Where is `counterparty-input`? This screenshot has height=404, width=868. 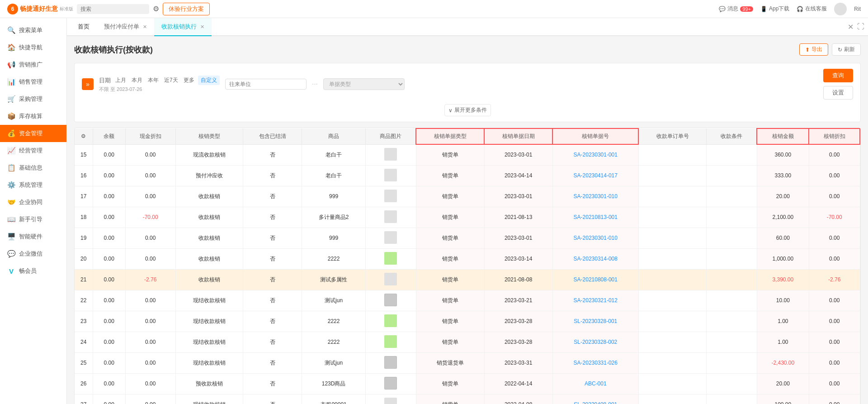
counterparty-input is located at coordinates (266, 84).